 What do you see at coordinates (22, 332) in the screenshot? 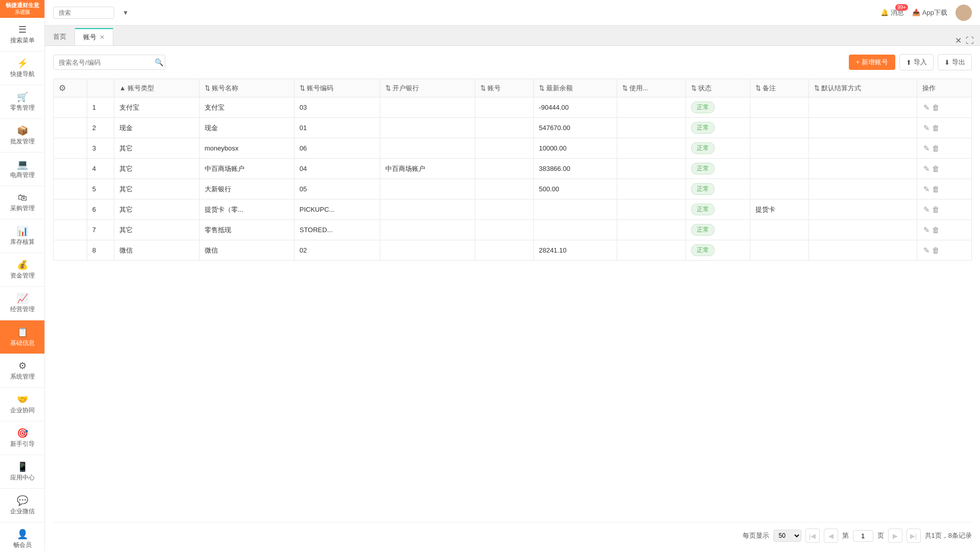
I see `basic-info-icon: 📋` at bounding box center [22, 332].